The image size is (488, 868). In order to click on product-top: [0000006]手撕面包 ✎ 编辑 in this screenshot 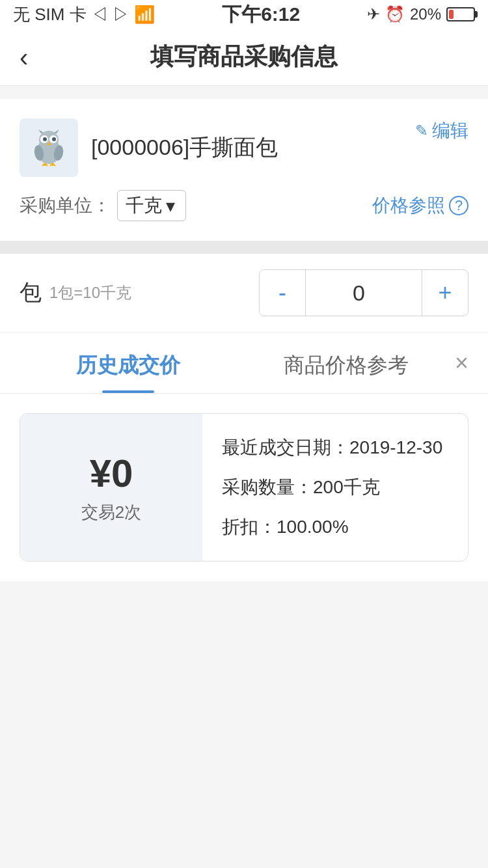, I will do `click(244, 148)`.